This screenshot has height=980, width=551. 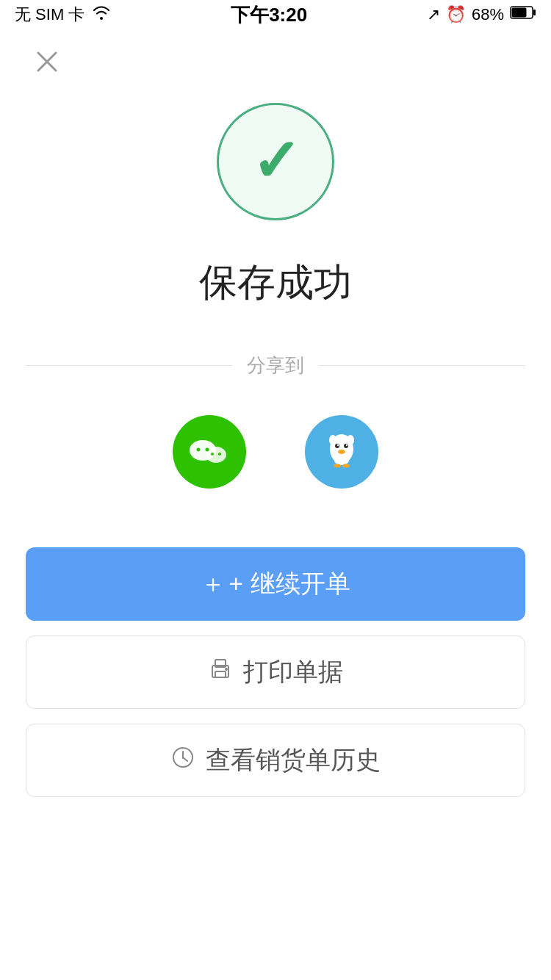 What do you see at coordinates (433, 15) in the screenshot?
I see `location-icon: ↗` at bounding box center [433, 15].